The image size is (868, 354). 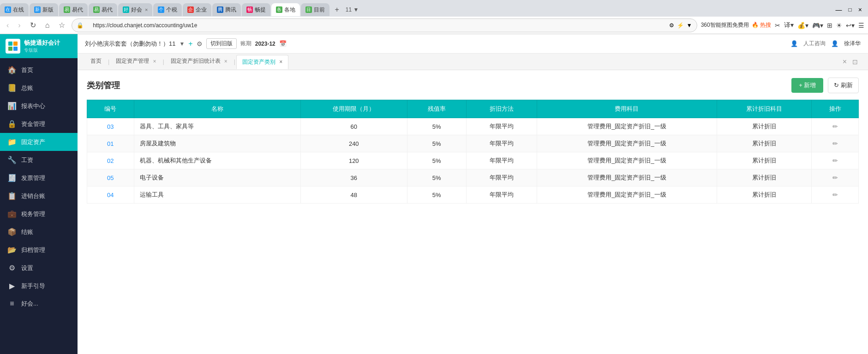 What do you see at coordinates (111, 109) in the screenshot?
I see `col-code: 编号` at bounding box center [111, 109].